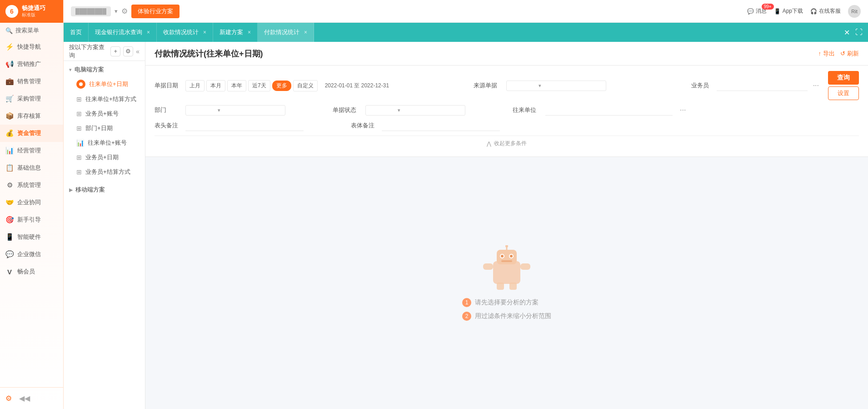 The height and width of the screenshot is (409, 868). I want to click on collapse-more-btn: ⋀ 收起更多条件, so click(507, 143).